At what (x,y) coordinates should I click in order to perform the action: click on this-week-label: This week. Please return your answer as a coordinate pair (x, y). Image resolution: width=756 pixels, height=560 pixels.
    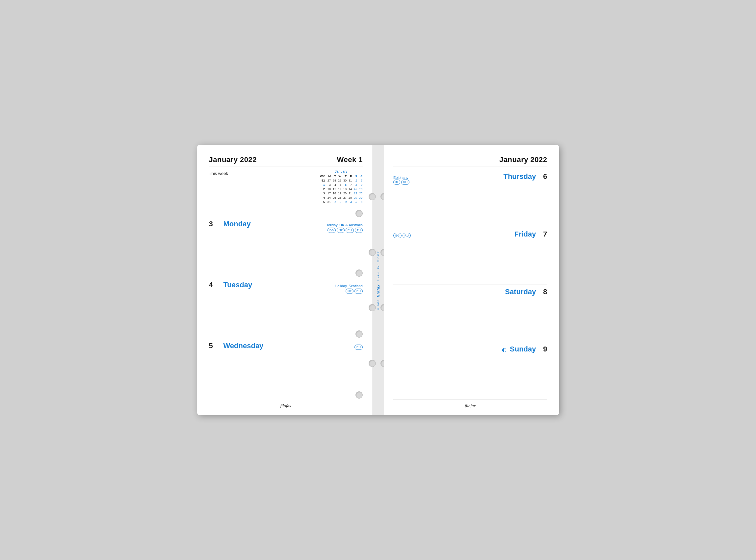
    Looking at the image, I should click on (222, 174).